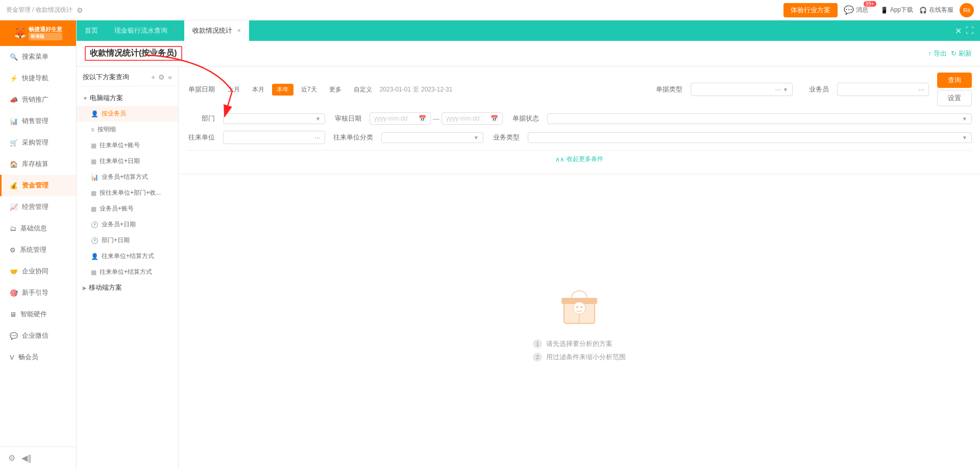 The height and width of the screenshot is (469, 980). Describe the element at coordinates (95, 241) in the screenshot. I see `clock2-icon: 🕐` at that location.